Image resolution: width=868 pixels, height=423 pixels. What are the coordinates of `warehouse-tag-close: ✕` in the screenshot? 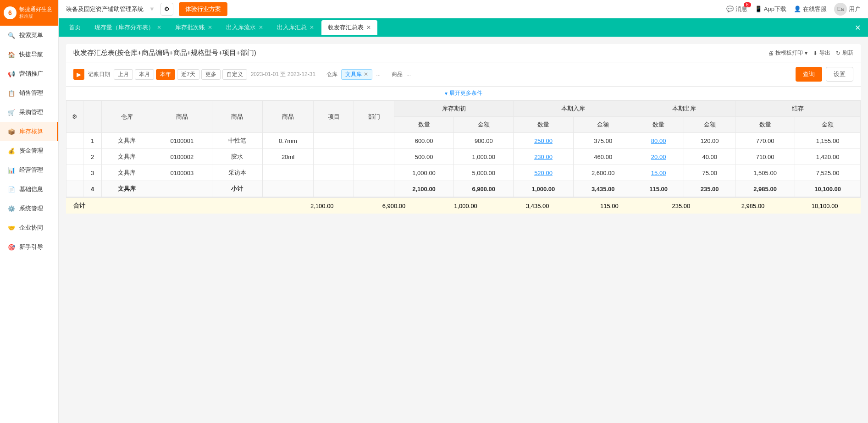 It's located at (366, 74).